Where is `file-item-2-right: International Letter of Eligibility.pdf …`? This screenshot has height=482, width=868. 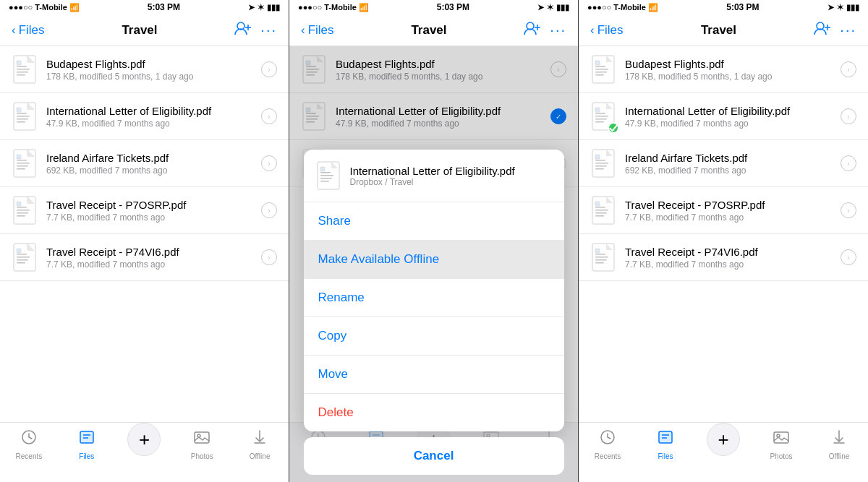
file-item-2-right: International Letter of Eligibility.pdf … is located at coordinates (723, 117).